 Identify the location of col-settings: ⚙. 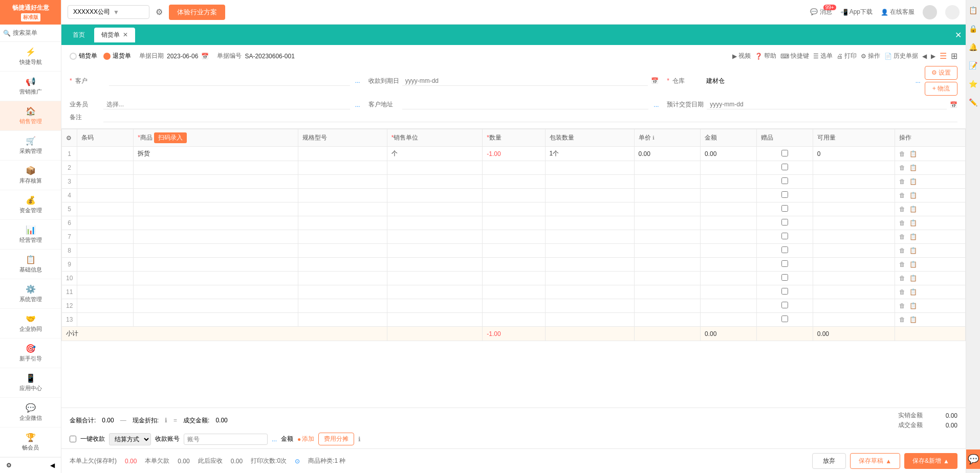
(70, 138).